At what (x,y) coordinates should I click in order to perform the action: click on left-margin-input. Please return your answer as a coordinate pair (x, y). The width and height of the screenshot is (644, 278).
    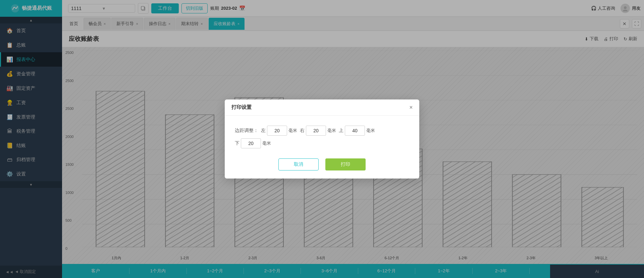
    Looking at the image, I should click on (277, 131).